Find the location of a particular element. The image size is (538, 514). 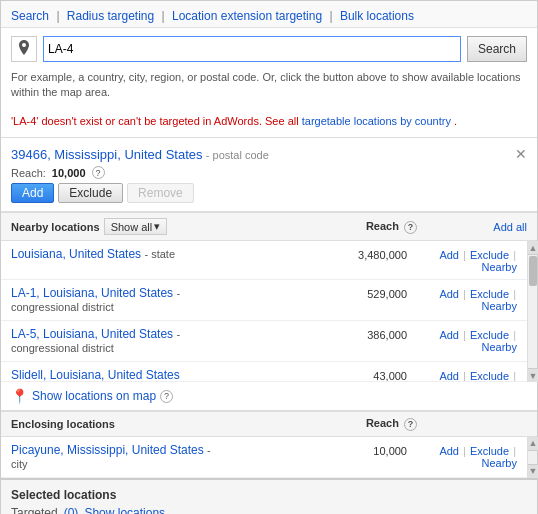

nearby-row-2-actions: Add | Exclude | Nearby is located at coordinates (462, 299).